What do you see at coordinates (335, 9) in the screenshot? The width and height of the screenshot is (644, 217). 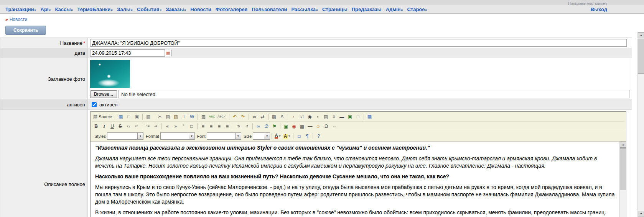 I see `nav-item-12: Страницы` at bounding box center [335, 9].